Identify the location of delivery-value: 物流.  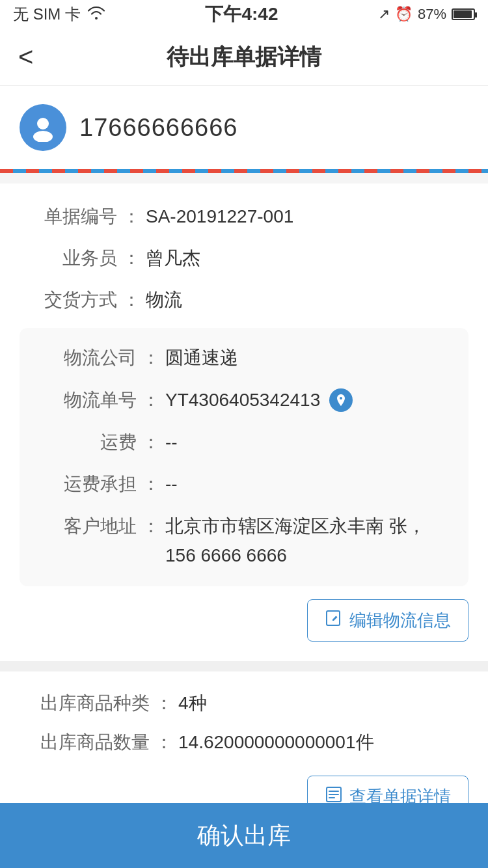
(307, 300).